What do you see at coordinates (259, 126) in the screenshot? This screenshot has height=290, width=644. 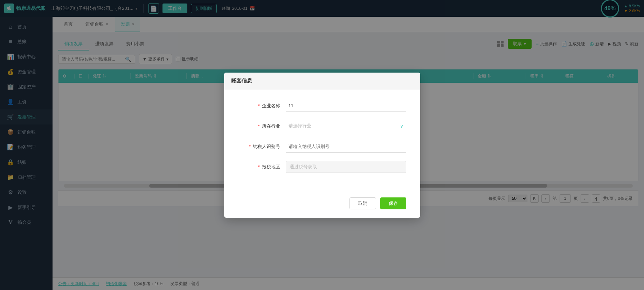 I see `industry-label: * 所在行业` at bounding box center [259, 126].